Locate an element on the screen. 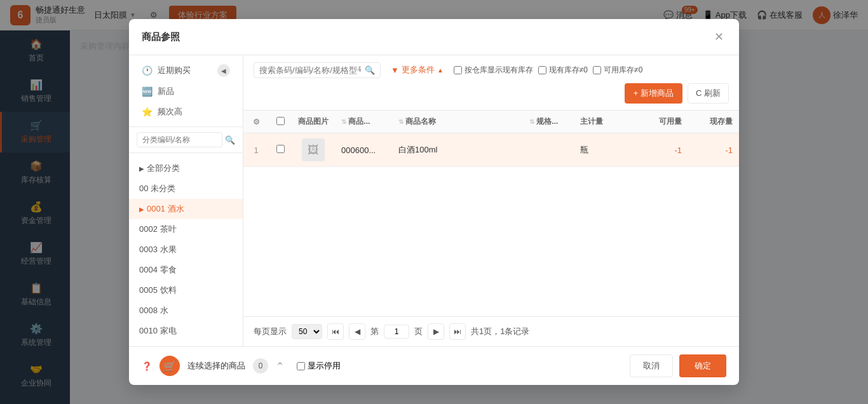  row-checkbox is located at coordinates (280, 150).